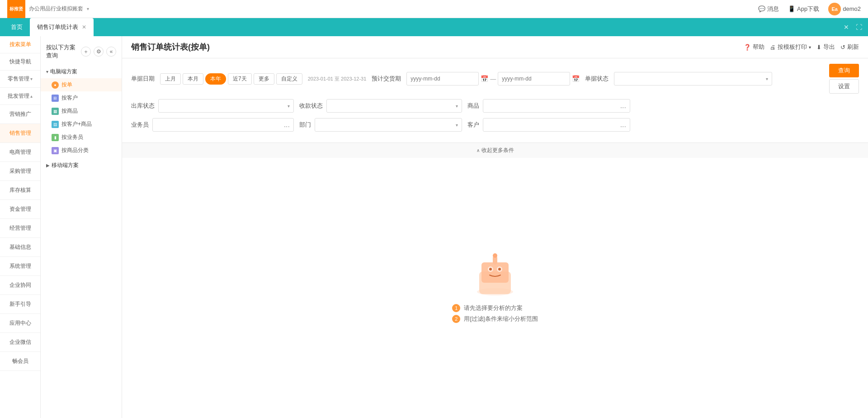  Describe the element at coordinates (557, 125) in the screenshot. I see `customer-control: ...` at that location.